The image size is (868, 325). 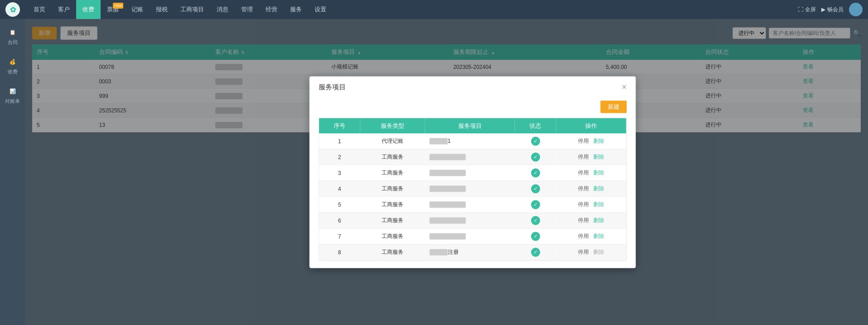 I want to click on nav-invoice: 票据 new, so click(x=113, y=10).